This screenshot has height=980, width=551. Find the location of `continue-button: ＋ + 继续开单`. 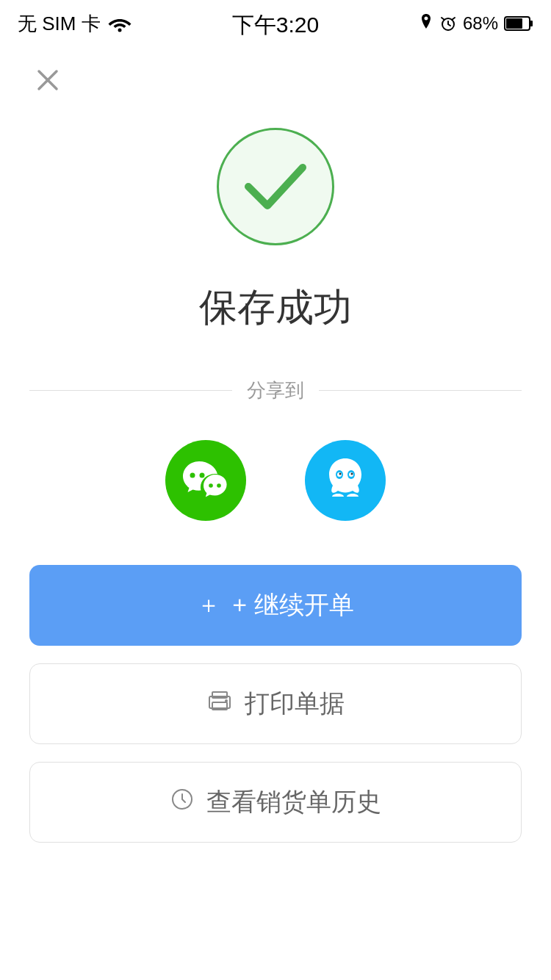

continue-button: ＋ + 继续开单 is located at coordinates (276, 605).